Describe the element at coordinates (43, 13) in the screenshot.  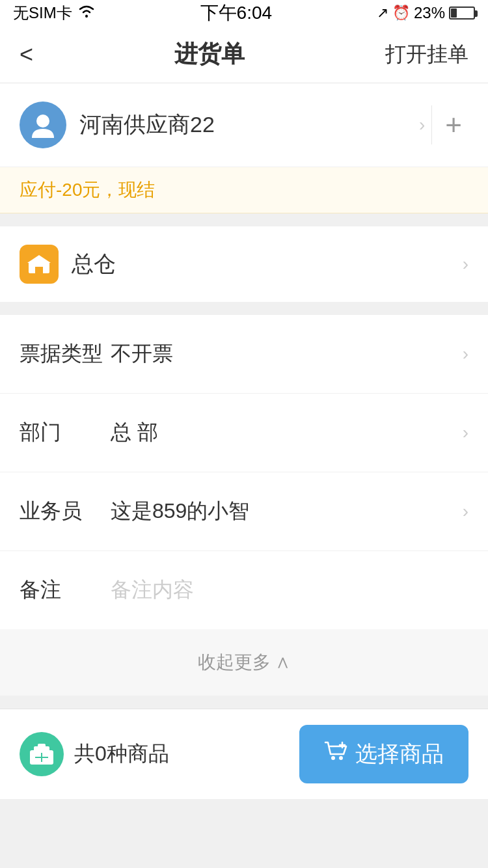
I see `carrier-text: 无SIM卡` at that location.